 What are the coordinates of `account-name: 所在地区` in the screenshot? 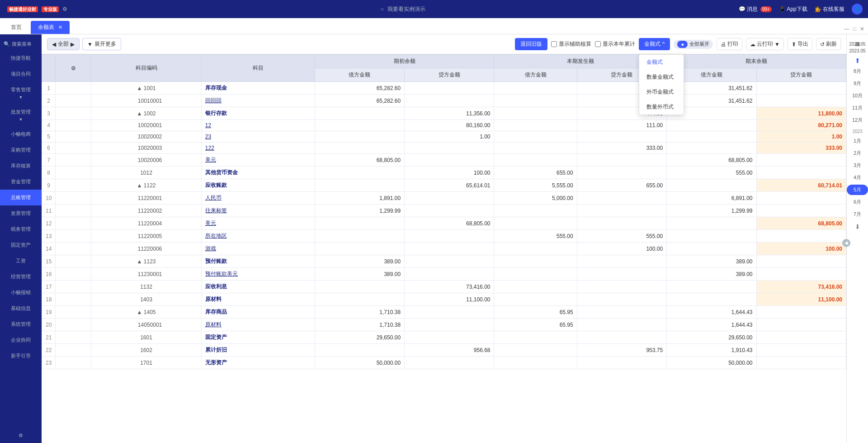 It's located at (258, 236).